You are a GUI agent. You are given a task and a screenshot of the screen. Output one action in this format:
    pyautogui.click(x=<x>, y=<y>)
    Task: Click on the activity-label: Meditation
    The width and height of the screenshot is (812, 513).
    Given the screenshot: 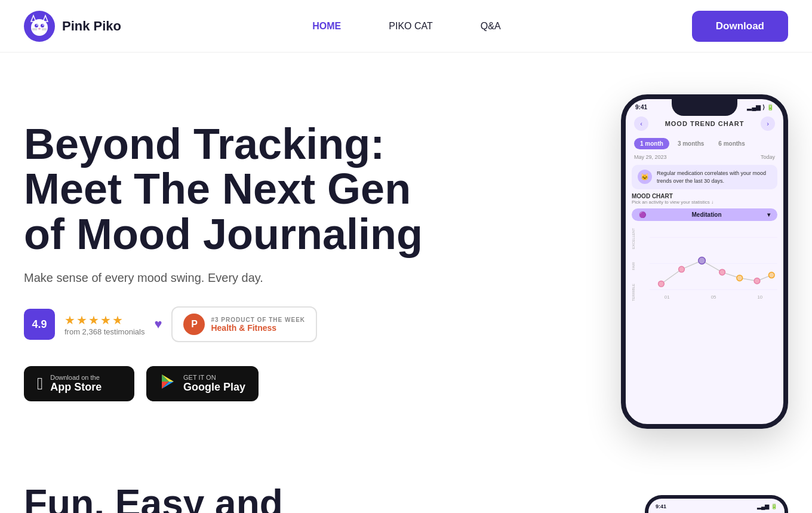 What is the action you would take?
    pyautogui.click(x=707, y=215)
    